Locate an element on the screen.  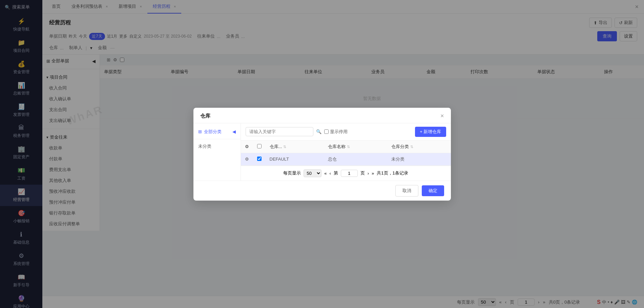
modal-pagination: 每页显示 501020100 « ‹ 第 页 › » 共1页，1条记录 is located at coordinates (346, 173).